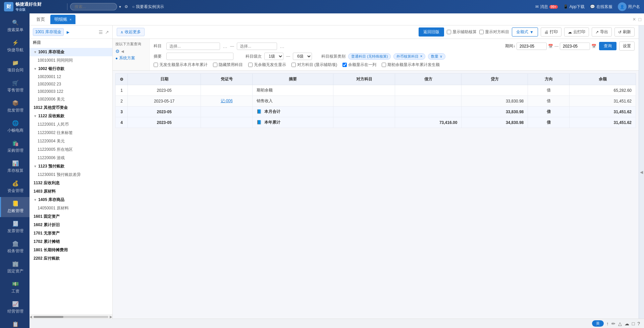 This screenshot has width=644, height=328. What do you see at coordinates (633, 324) in the screenshot?
I see `status-box-icon: □` at bounding box center [633, 324].